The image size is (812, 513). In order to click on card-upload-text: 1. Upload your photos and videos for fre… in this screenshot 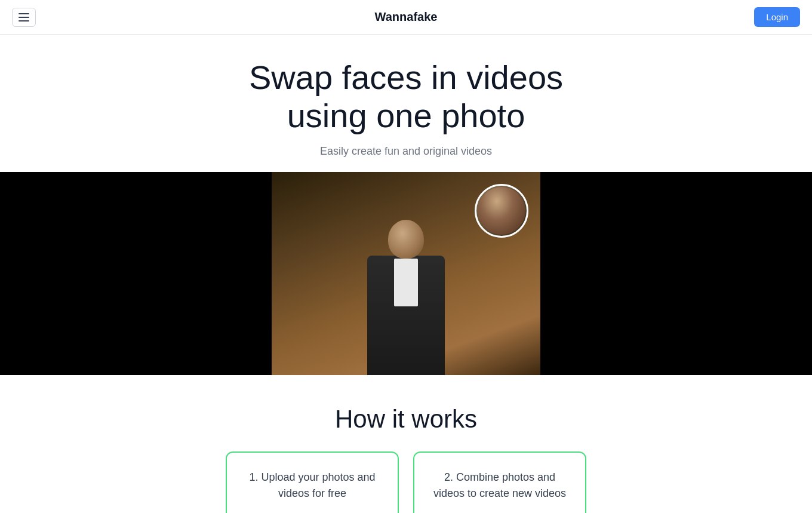, I will do `click(312, 486)`.